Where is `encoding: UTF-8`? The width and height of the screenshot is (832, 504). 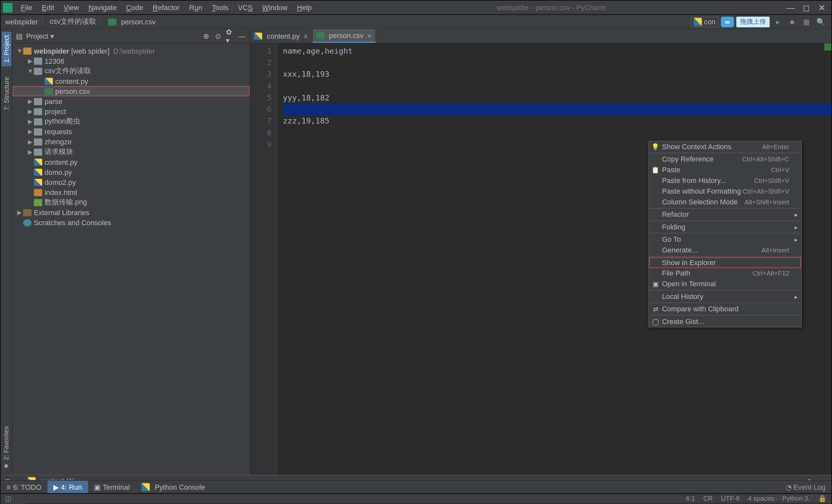 encoding: UTF-8 is located at coordinates (731, 498).